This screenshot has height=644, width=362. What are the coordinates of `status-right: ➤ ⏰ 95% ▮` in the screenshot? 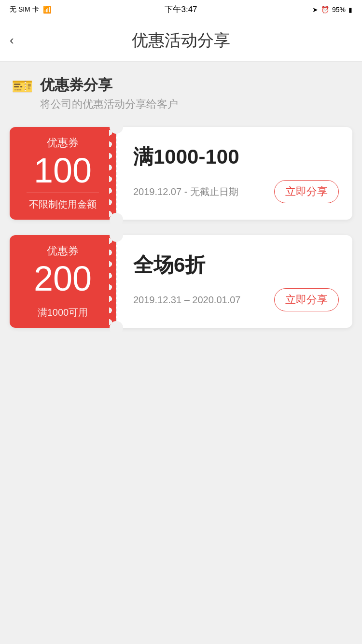 It's located at (332, 10).